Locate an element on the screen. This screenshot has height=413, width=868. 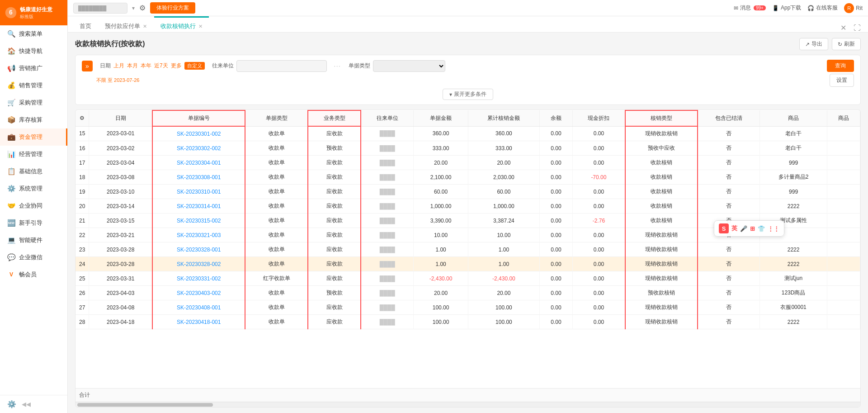
sidebar-item-enterprise: 🤝 企业协同 is located at coordinates (33, 206).